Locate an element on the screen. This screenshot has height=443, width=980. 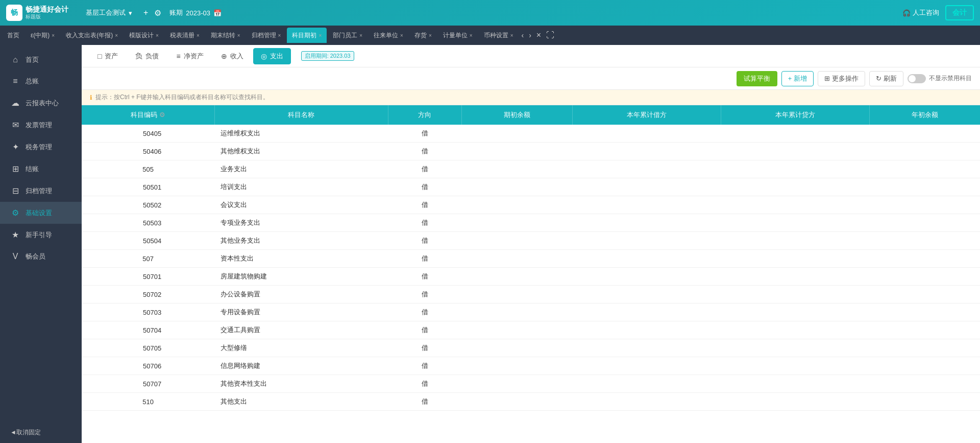
logo-area: 畅 畅捷通好会计 标题版 is located at coordinates (42, 13).